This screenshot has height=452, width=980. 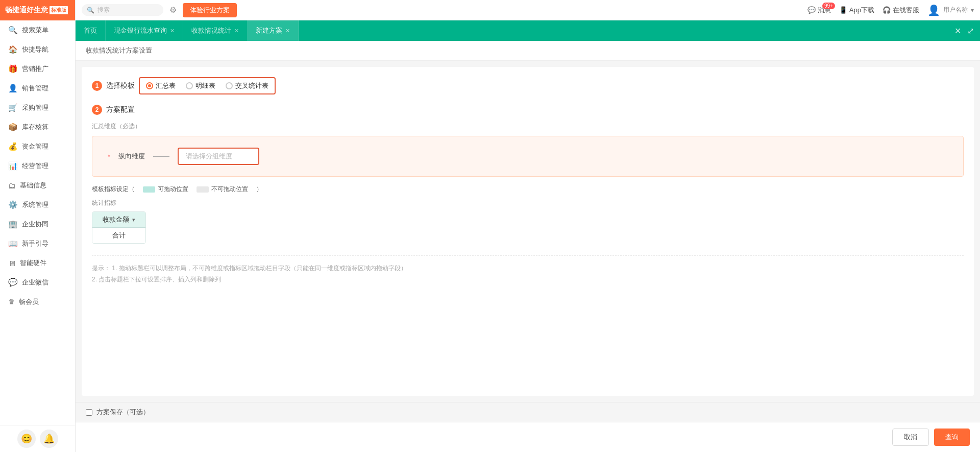 I want to click on step1-section: 1 选择模板 汇总表 明细表 交叉统计表, so click(x=528, y=86).